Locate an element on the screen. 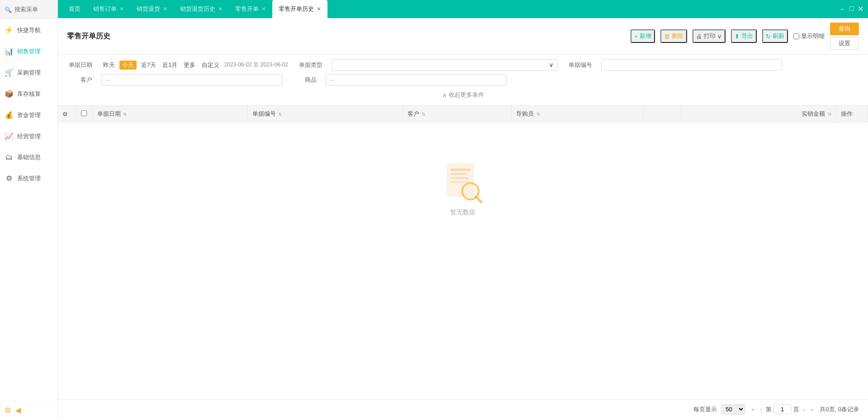  setting-button: 设置 is located at coordinates (844, 43).